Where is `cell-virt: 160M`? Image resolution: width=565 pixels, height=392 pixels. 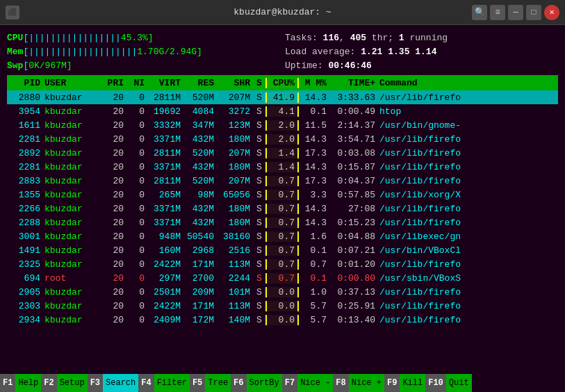 cell-virt: 160M is located at coordinates (165, 250).